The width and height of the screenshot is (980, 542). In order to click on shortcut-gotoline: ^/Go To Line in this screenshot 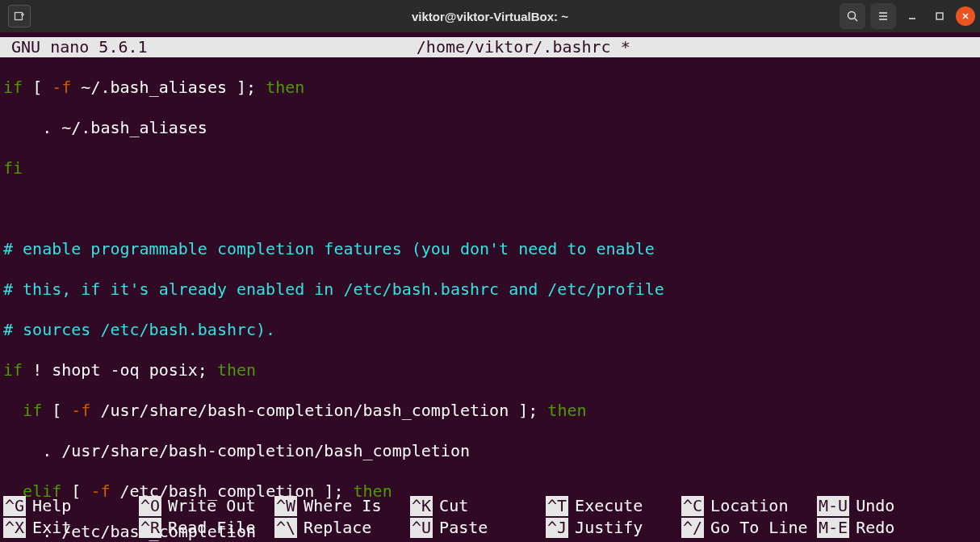, I will do `click(749, 528)`.